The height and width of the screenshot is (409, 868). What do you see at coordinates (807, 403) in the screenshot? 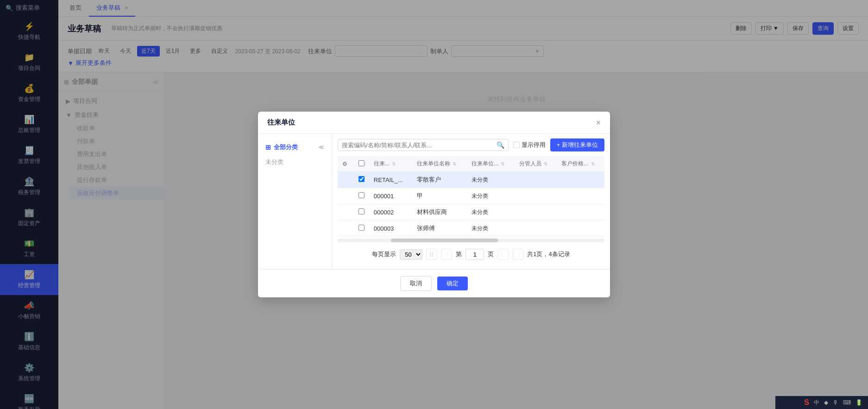
I see `brand-icon: S` at bounding box center [807, 403].